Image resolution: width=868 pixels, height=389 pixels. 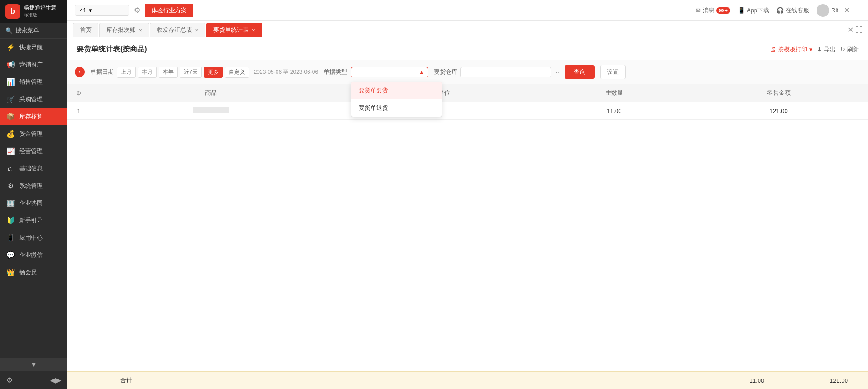 What do you see at coordinates (28, 272) in the screenshot?
I see `sidebar-item-label: 畅会员` at bounding box center [28, 272].